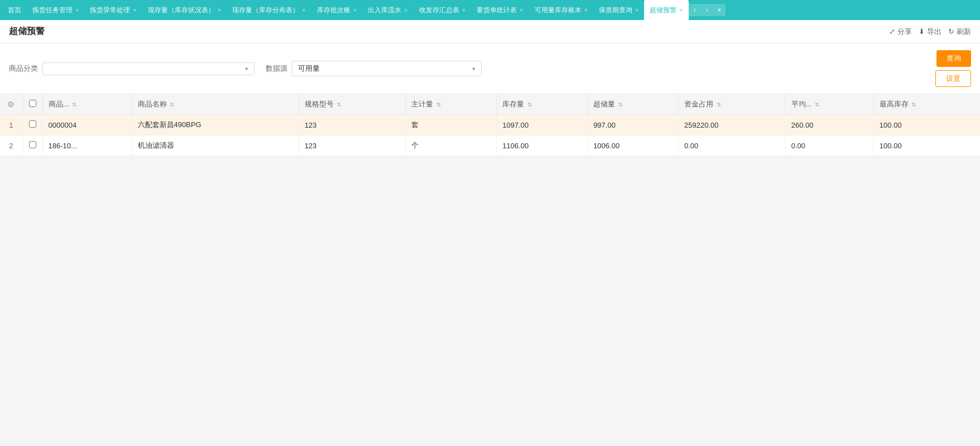 This screenshot has width=980, height=446. What do you see at coordinates (215, 125) in the screenshot?
I see `product-name-cell: 六配套新昌490BPG` at bounding box center [215, 125].